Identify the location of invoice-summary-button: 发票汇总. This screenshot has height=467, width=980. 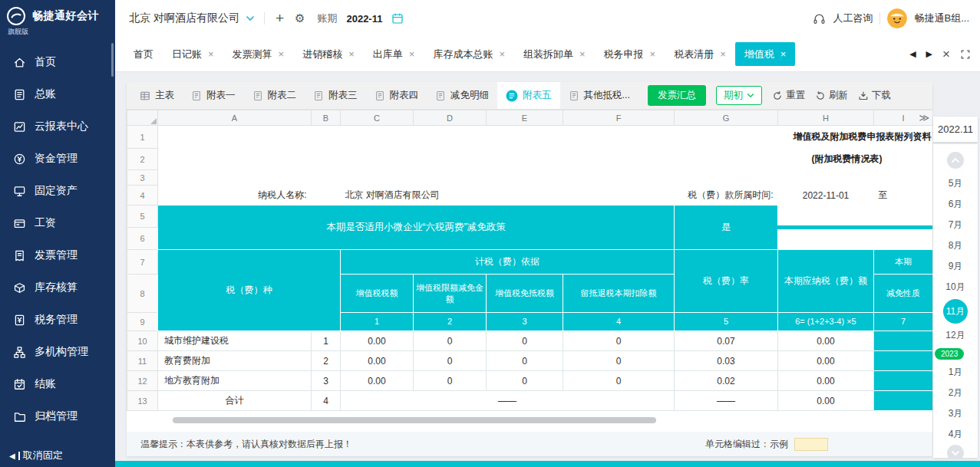
(677, 95).